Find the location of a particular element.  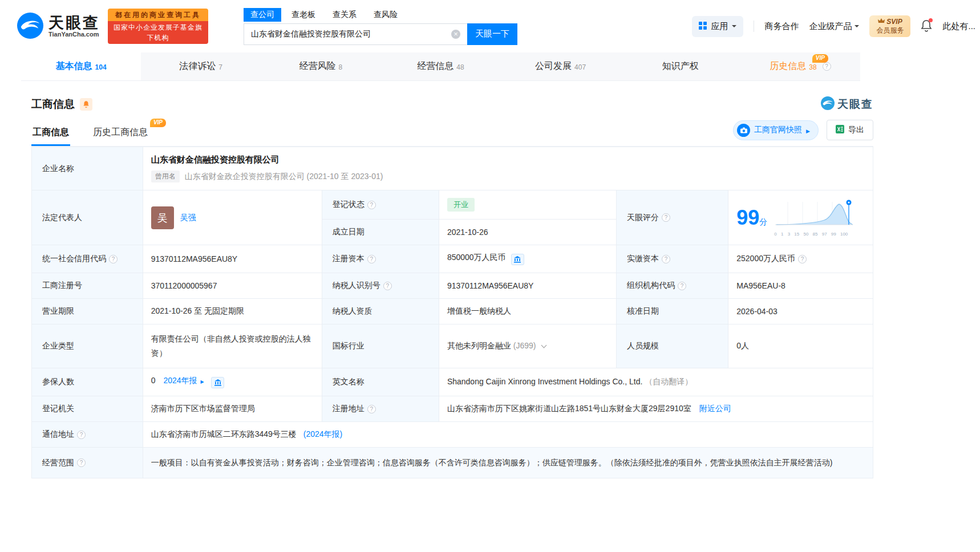

clear-icon is located at coordinates (456, 34).